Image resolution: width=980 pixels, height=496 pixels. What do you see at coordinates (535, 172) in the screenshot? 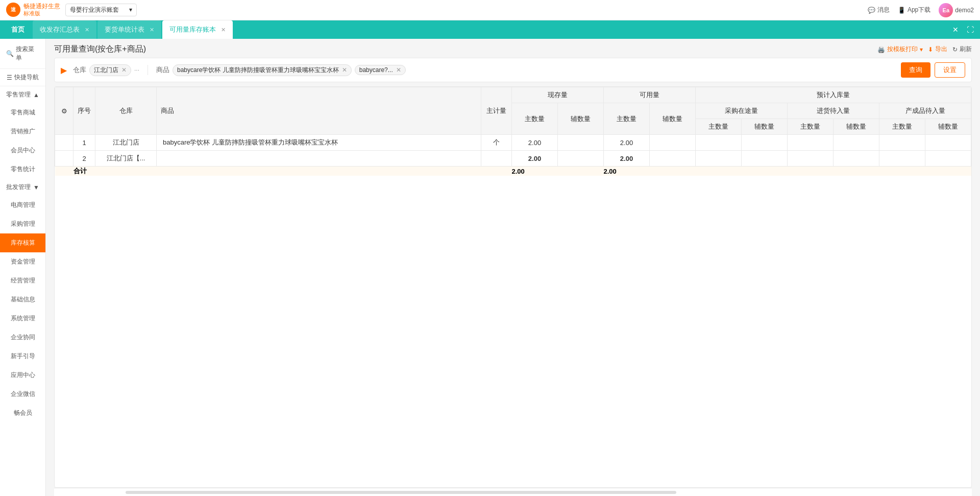
I see `total-current-main: 2.00` at bounding box center [535, 172].